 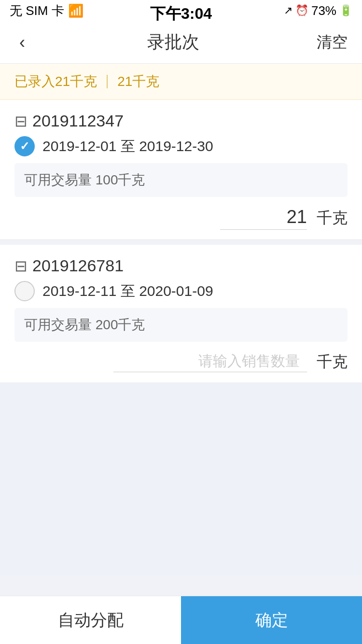 I want to click on batch-icon-2: ⊟, so click(x=21, y=266).